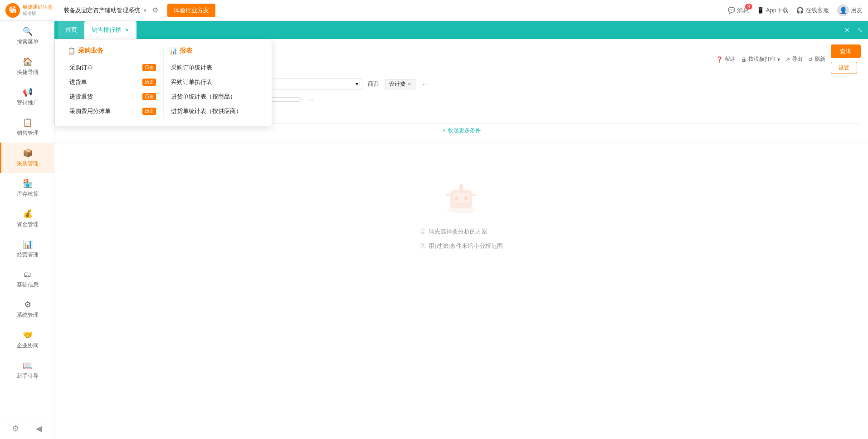 This screenshot has width=868, height=439. I want to click on purchase-business-title: 📋 采购业务, so click(112, 51).